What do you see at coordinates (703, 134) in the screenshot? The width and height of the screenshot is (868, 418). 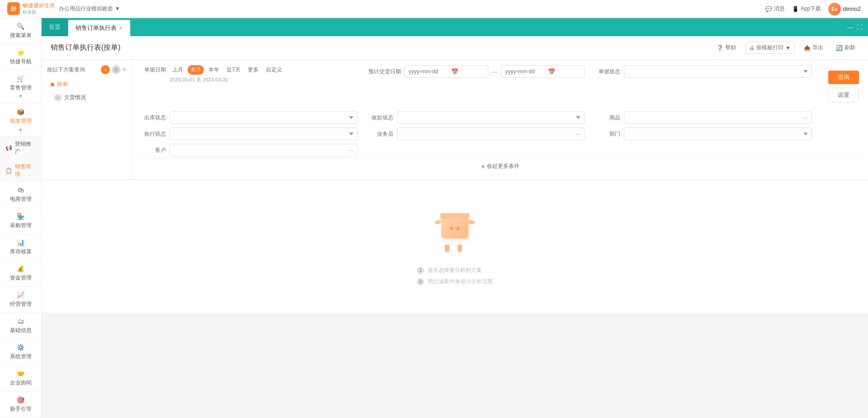 I see `dept-section: 部门` at bounding box center [703, 134].